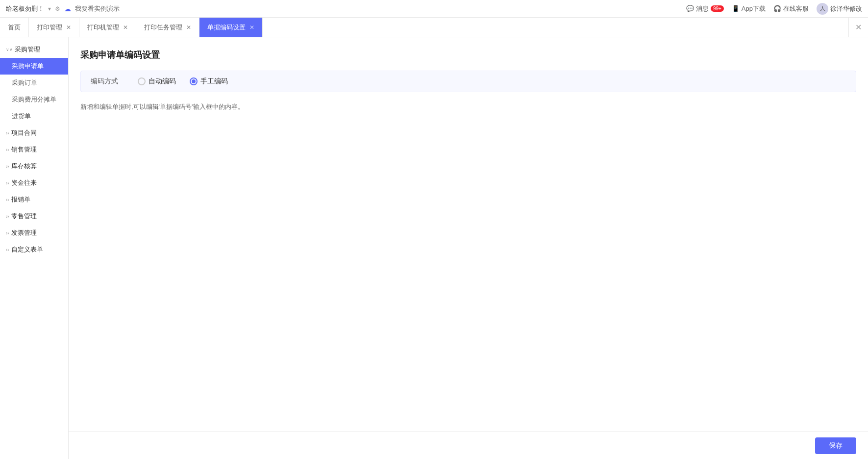 The width and height of the screenshot is (868, 459). I want to click on tab-print-management-label: 打印管理, so click(50, 27).